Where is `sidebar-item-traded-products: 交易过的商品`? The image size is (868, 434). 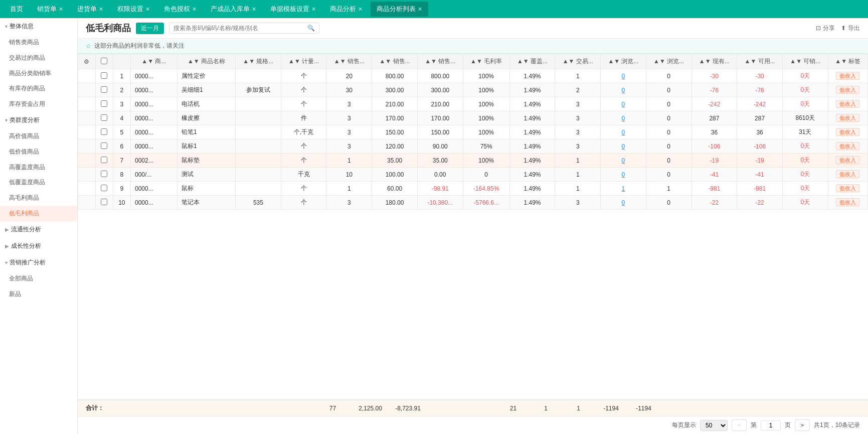
sidebar-item-traded-products: 交易过的商品 is located at coordinates (39, 58).